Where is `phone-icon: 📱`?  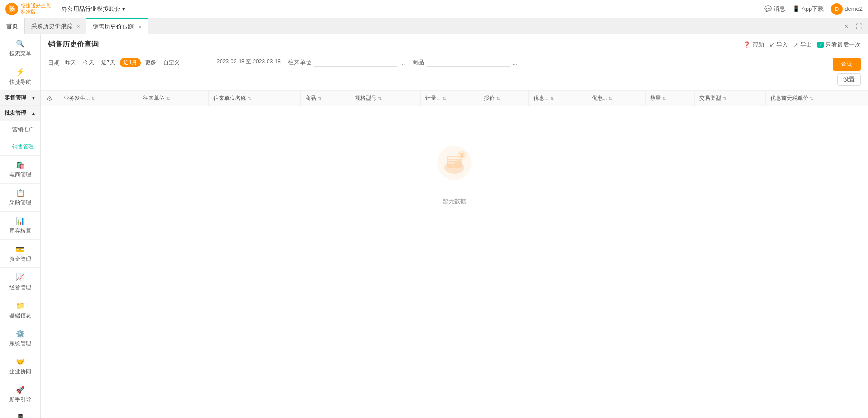 phone-icon: 📱 is located at coordinates (796, 9).